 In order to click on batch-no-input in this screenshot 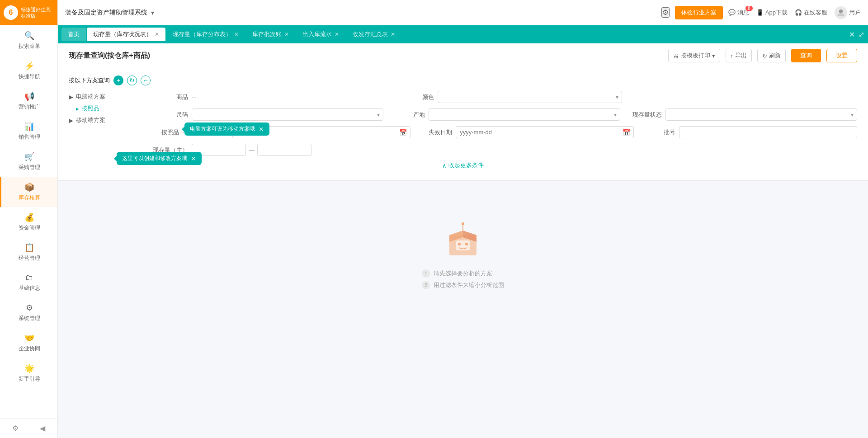, I will do `click(768, 132)`.